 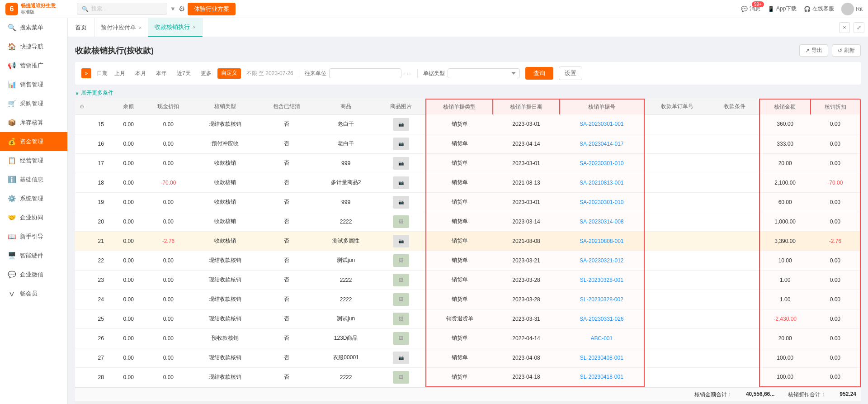 I want to click on cell-receipt-condition, so click(x=735, y=241).